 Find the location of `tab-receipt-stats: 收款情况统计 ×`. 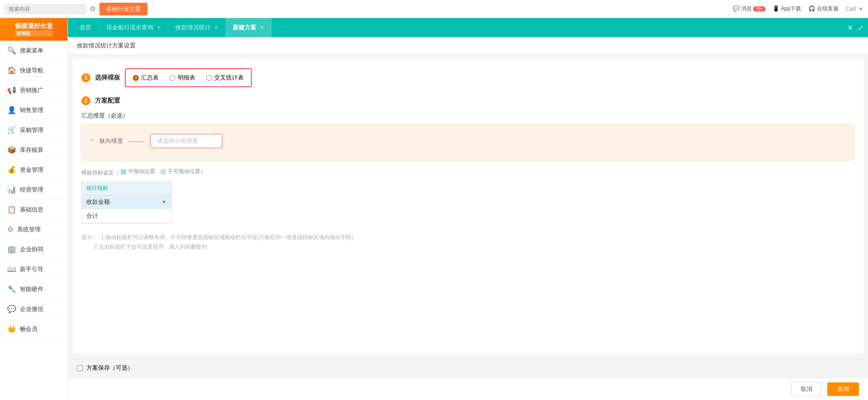

tab-receipt-stats: 收款情况统计 × is located at coordinates (197, 28).